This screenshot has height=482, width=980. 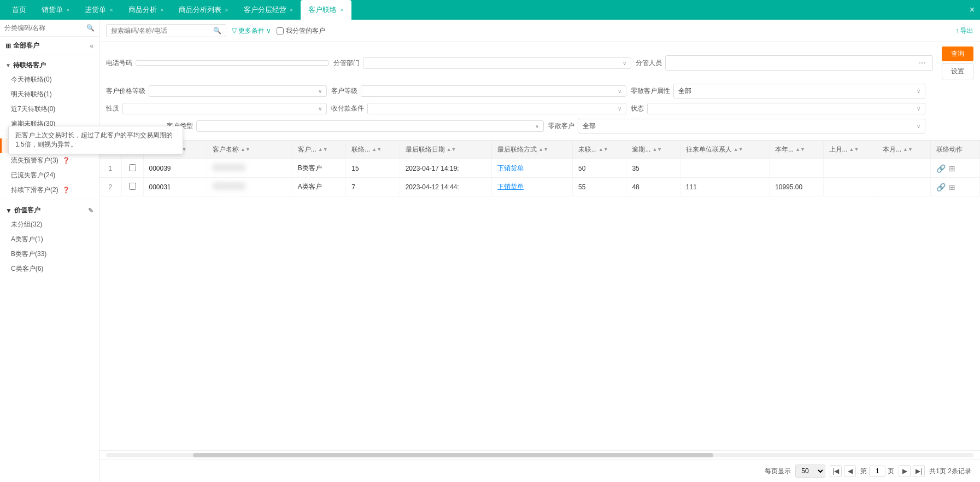 What do you see at coordinates (92, 46) in the screenshot?
I see `sidebar-collapse-icon: «` at bounding box center [92, 46].